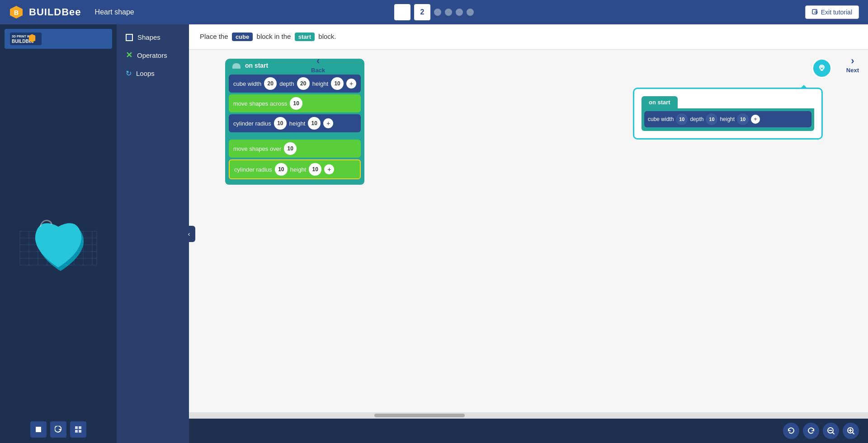  Describe the element at coordinates (78, 429) in the screenshot. I see `grid-button` at that location.